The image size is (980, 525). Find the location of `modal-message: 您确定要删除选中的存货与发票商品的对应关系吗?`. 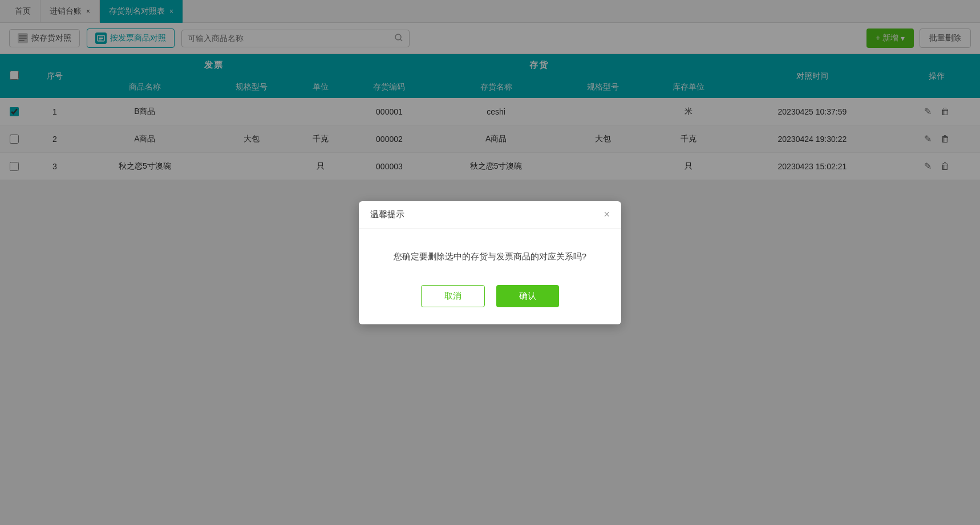

modal-message: 您确定要删除选中的存货与发票商品的对应关系吗? is located at coordinates (490, 257).